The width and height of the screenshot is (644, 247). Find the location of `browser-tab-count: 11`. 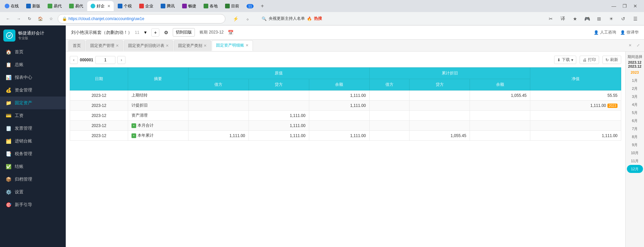

browser-tab-count: 11 is located at coordinates (250, 6).